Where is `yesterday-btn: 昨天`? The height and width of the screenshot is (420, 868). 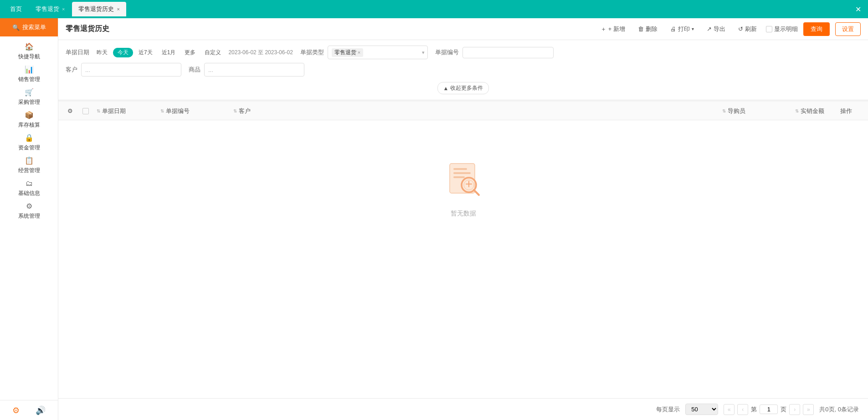 yesterday-btn: 昨天 is located at coordinates (102, 53).